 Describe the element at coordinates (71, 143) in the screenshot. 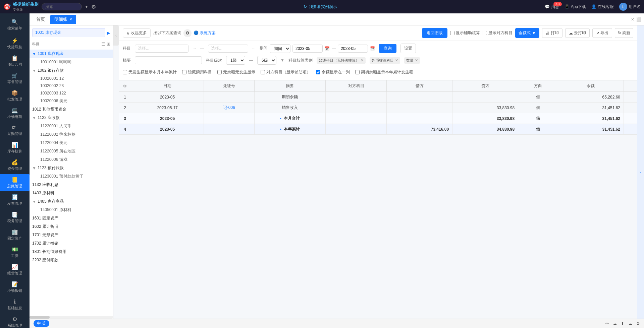

I see `tree-item-11220004: 11220004 美元` at that location.